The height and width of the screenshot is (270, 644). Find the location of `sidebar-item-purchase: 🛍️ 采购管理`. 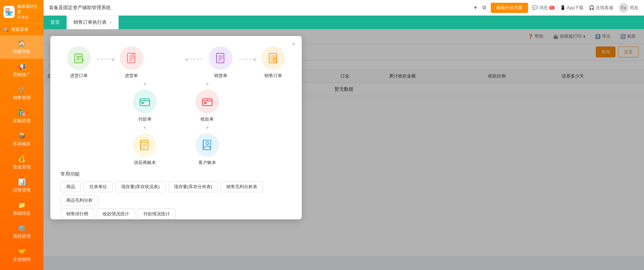

sidebar-item-purchase: 🛍️ 采购管理 is located at coordinates (22, 116).